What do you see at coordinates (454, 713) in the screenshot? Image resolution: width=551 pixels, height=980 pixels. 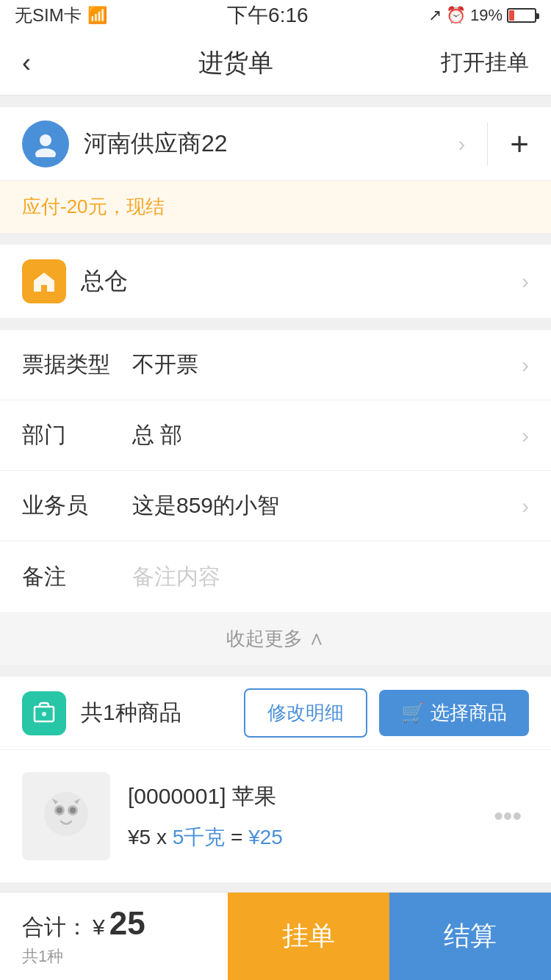 I see `select-product-button: 🛒 选择商品` at bounding box center [454, 713].